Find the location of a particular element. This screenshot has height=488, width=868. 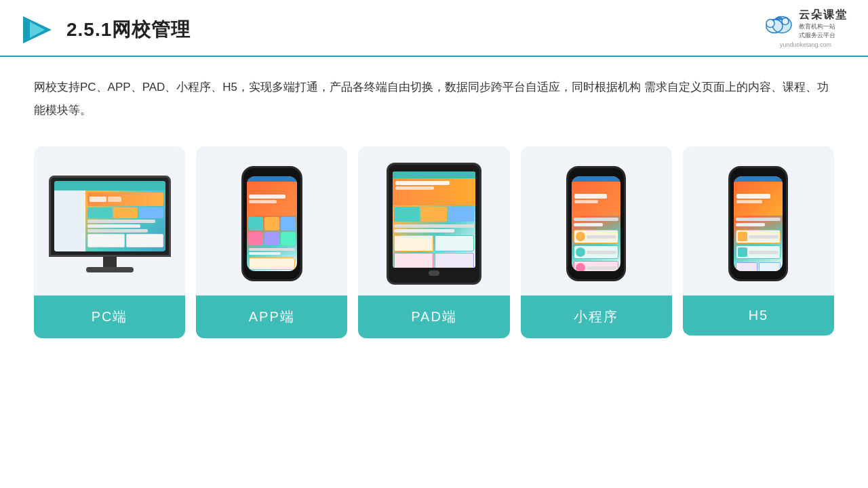

brand-text: 云朵课堂 教育机构一站 式服务云平台 is located at coordinates (823, 24).